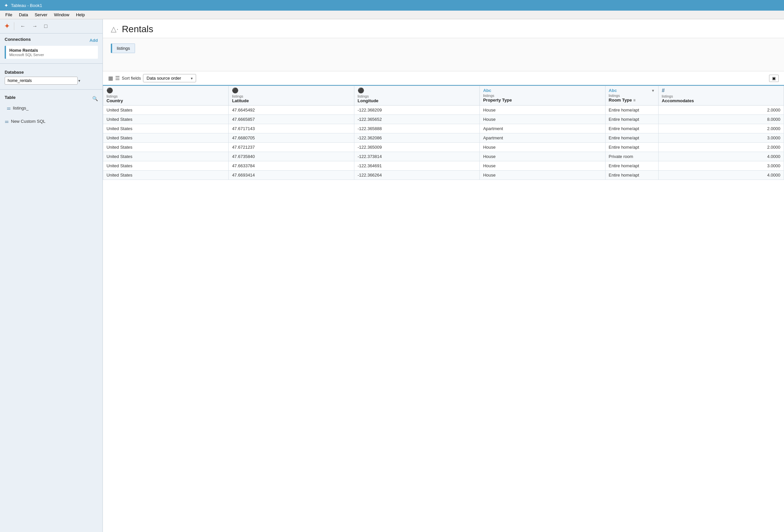 The height and width of the screenshot is (532, 784). Describe the element at coordinates (51, 276) in the screenshot. I see `sidebar: ✦ ← → □ Connections Add Home Rentals Mic…` at that location.